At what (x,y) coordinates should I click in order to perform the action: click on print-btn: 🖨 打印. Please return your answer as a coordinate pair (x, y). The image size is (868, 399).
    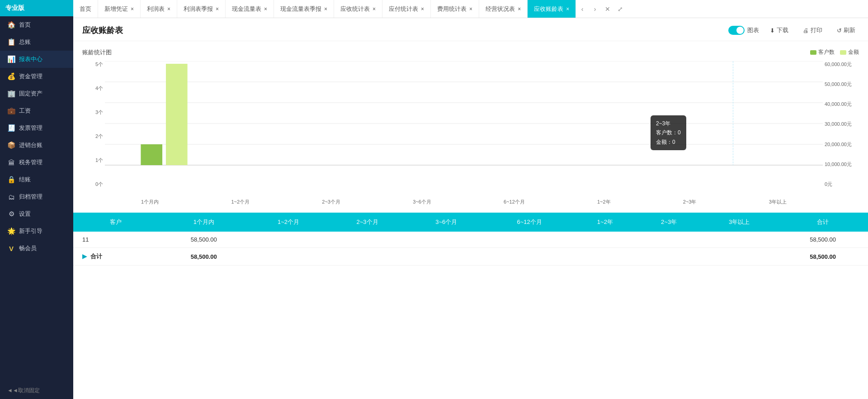
    Looking at the image, I should click on (813, 30).